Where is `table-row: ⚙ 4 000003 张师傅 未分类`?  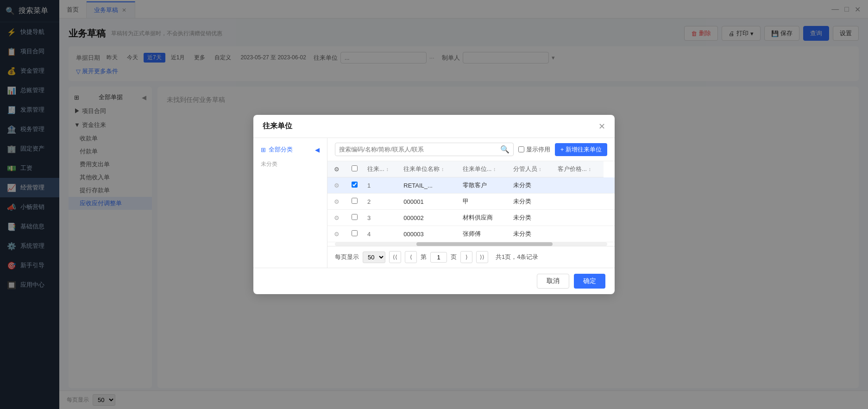
table-row: ⚙ 4 000003 张师傅 未分类 is located at coordinates (471, 234).